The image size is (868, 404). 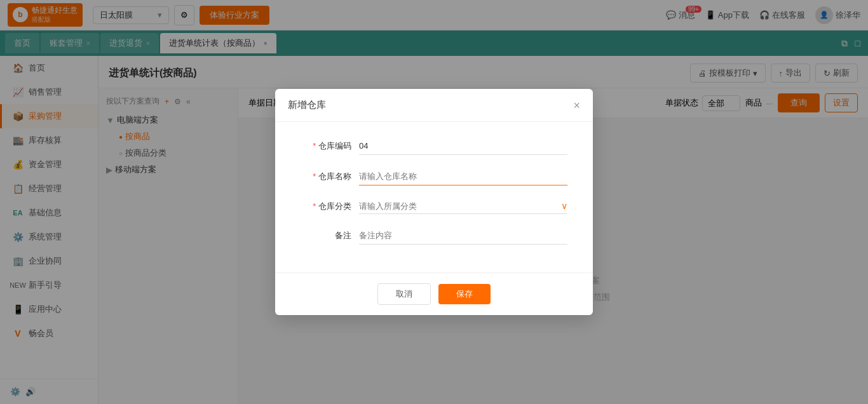 What do you see at coordinates (460, 206) in the screenshot?
I see `warehouse-category-input` at bounding box center [460, 206].